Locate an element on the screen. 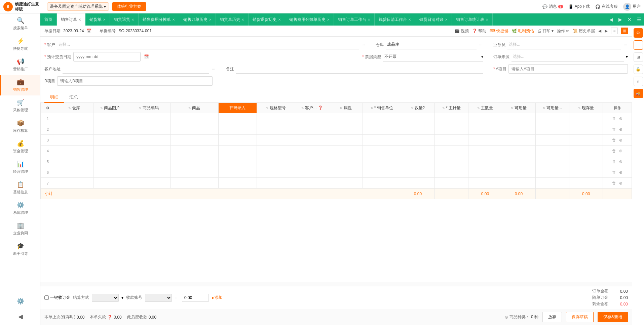 This screenshot has width=644, height=325. view-btn: 🎬 视频 is located at coordinates (462, 31).